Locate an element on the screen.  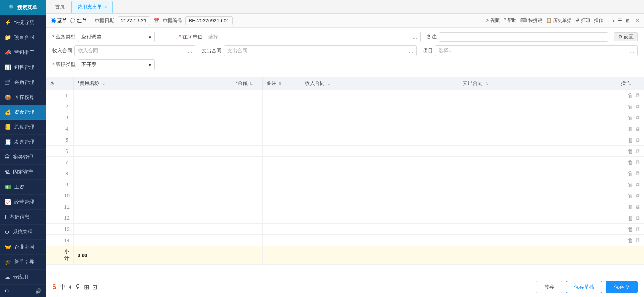
save-draft-button: 保存草稿 is located at coordinates (584, 287).